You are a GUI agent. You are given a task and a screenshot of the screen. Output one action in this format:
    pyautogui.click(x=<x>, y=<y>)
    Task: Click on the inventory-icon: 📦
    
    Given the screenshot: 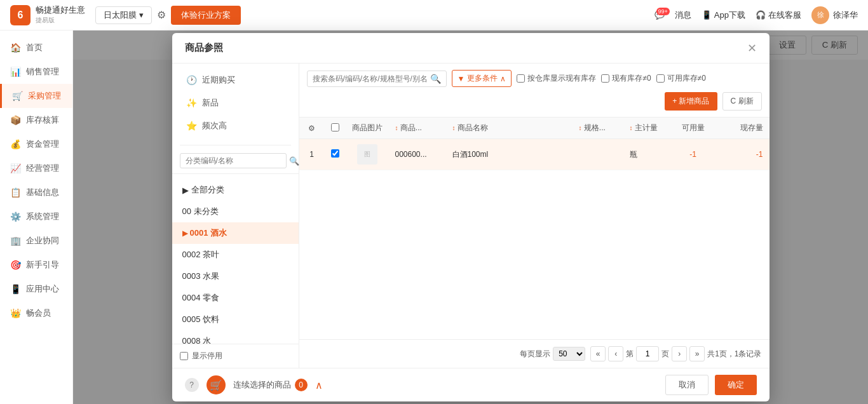 What is the action you would take?
    pyautogui.click(x=15, y=120)
    